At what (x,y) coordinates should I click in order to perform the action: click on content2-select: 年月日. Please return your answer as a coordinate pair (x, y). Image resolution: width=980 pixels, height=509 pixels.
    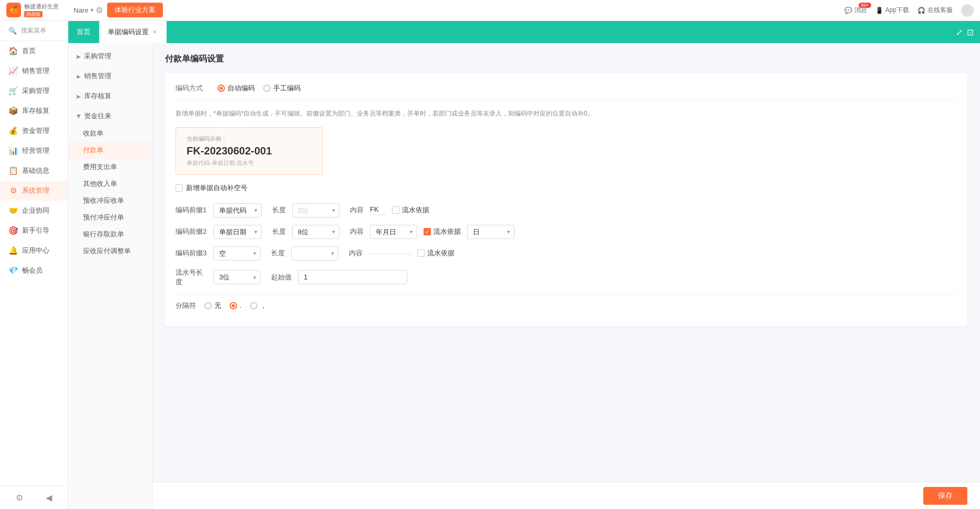
    Looking at the image, I should click on (394, 232).